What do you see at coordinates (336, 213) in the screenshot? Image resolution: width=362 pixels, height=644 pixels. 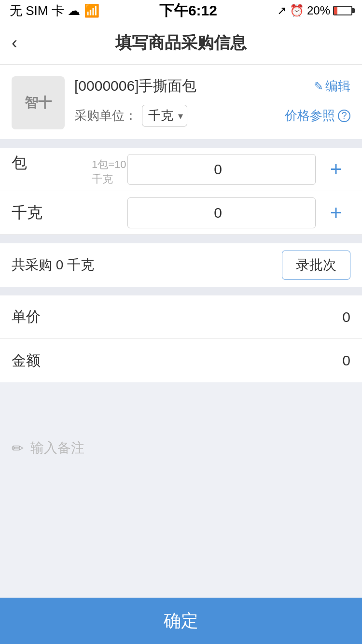 I see `kg-plus-button: +` at bounding box center [336, 213].